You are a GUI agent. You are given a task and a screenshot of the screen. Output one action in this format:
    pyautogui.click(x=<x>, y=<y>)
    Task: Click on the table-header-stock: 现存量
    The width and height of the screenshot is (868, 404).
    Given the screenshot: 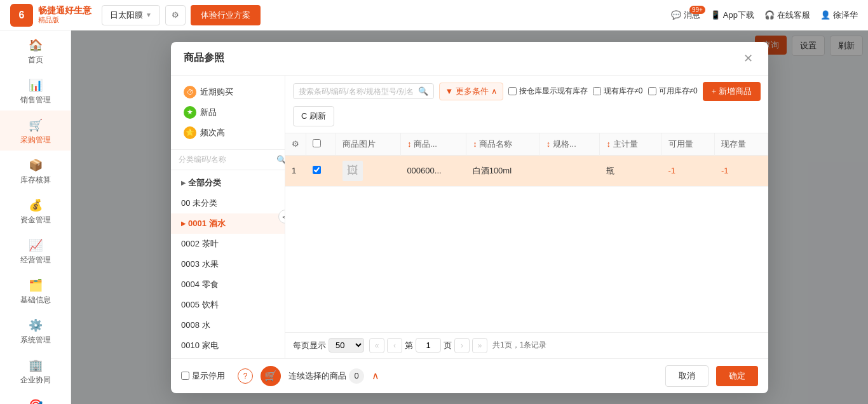 What is the action you would take?
    pyautogui.click(x=742, y=145)
    